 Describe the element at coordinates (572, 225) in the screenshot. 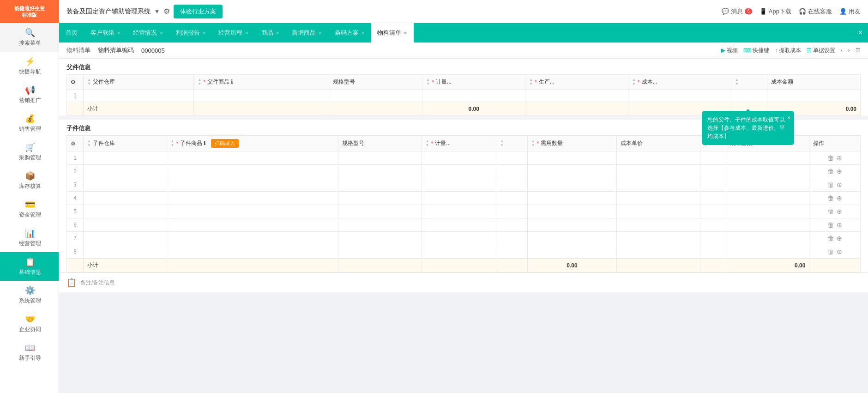

I see `child-row-6-qty` at that location.